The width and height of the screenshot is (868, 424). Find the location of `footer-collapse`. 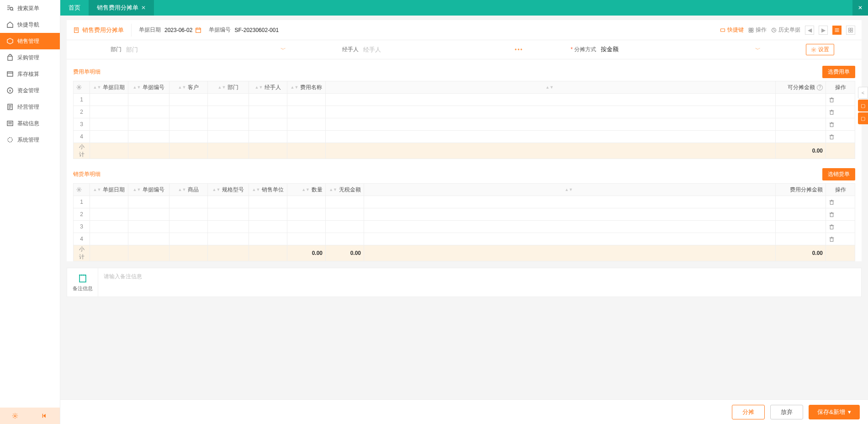

footer-collapse is located at coordinates (45, 416).